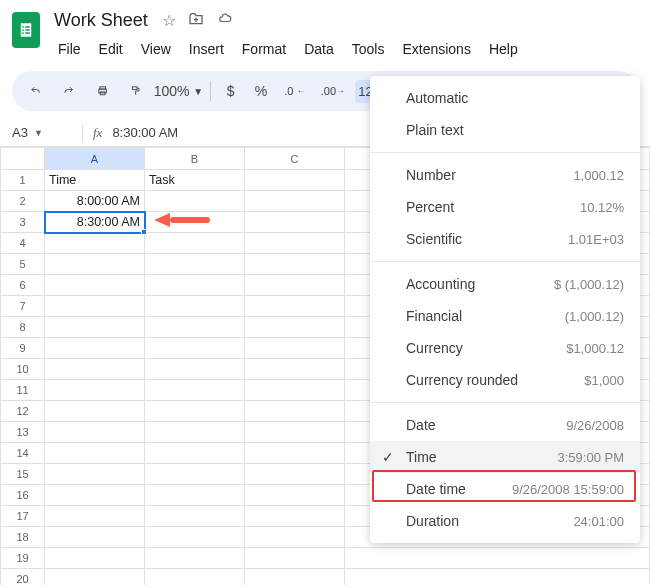 The height and width of the screenshot is (585, 650). I want to click on row-header: 11, so click(23, 390).